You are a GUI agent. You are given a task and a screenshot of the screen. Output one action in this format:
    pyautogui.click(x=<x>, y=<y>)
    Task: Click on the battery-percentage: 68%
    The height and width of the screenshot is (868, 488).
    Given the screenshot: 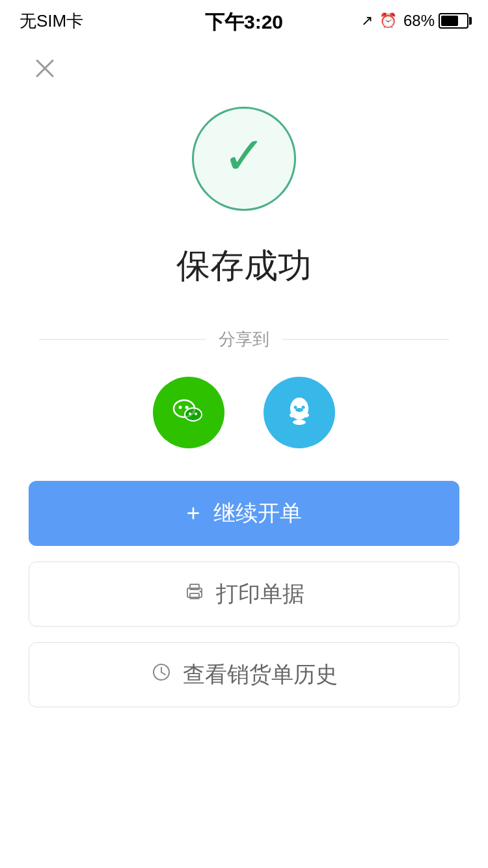 What is the action you would take?
    pyautogui.click(x=419, y=21)
    